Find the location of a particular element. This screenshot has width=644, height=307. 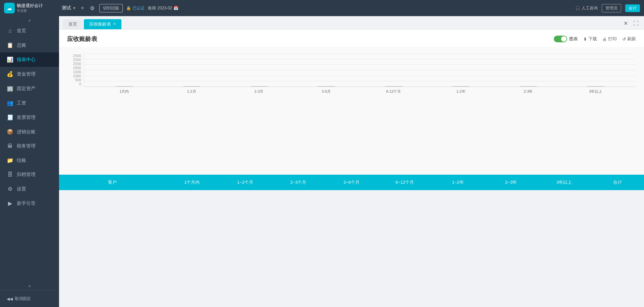

sidebar-item-label: 固定资产 is located at coordinates (26, 89).